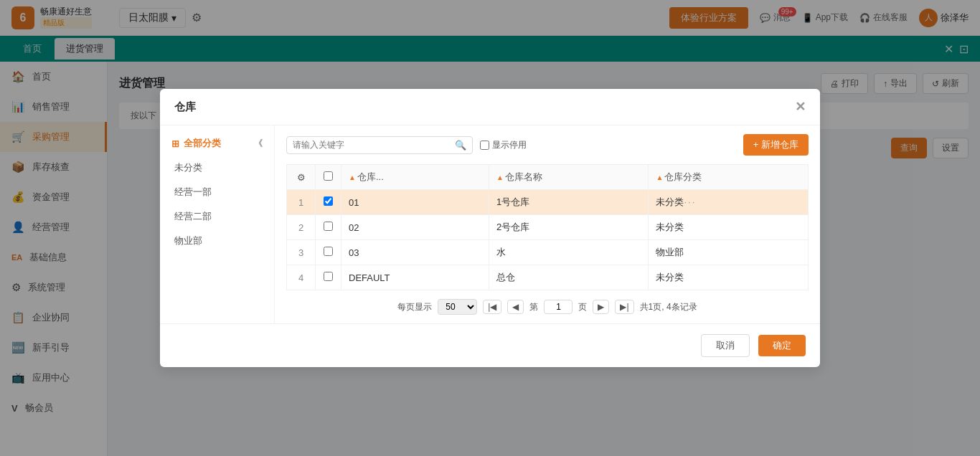 The height and width of the screenshot is (456, 980). What do you see at coordinates (568, 252) in the screenshot?
I see `row-name: 水` at bounding box center [568, 252].